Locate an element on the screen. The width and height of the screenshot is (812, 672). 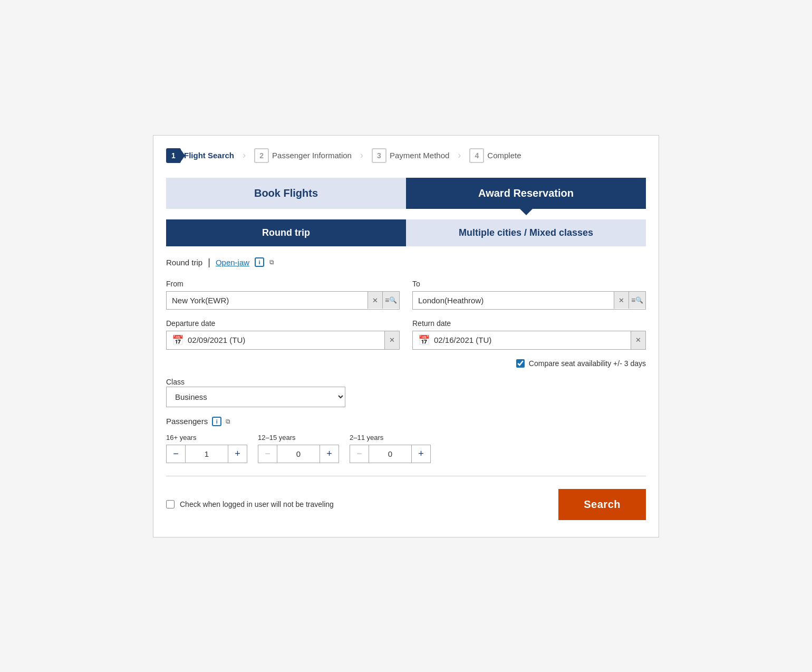
step-4-num: 4 is located at coordinates (477, 156).